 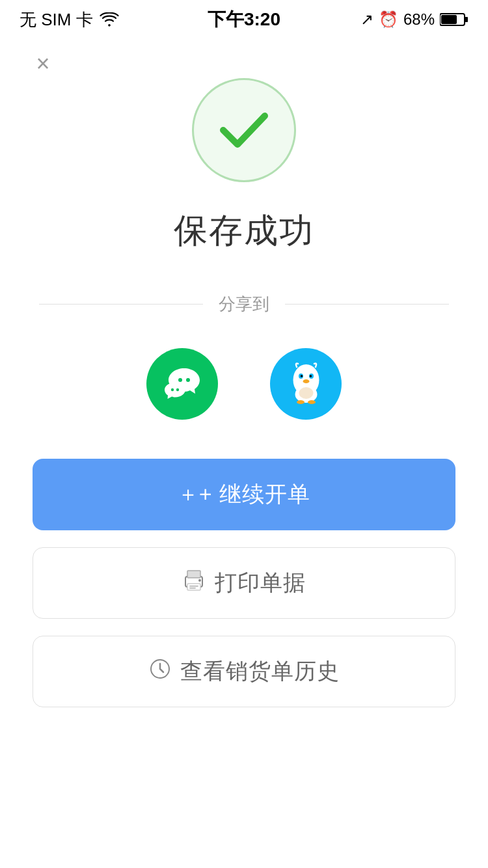 I want to click on battery-icon, so click(x=454, y=20).